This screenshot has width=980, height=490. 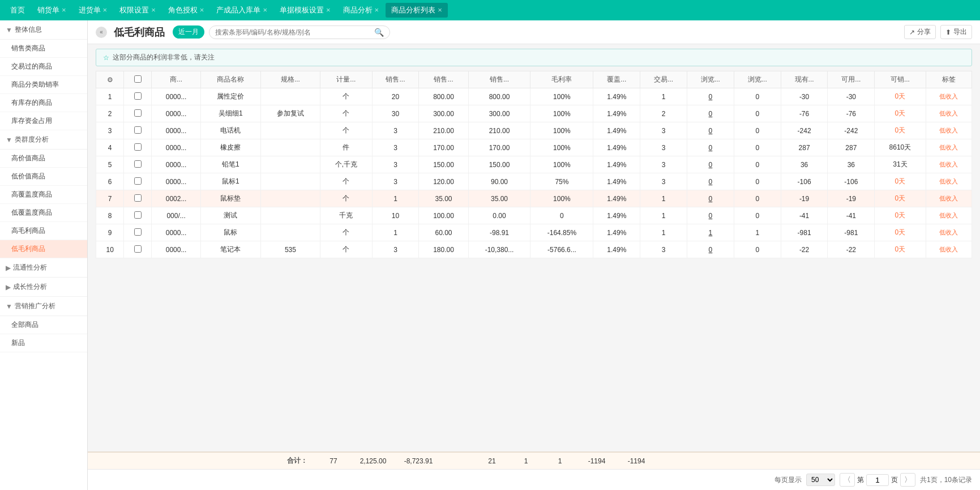 I want to click on col-coverage-header: 覆盖..., so click(x=617, y=80).